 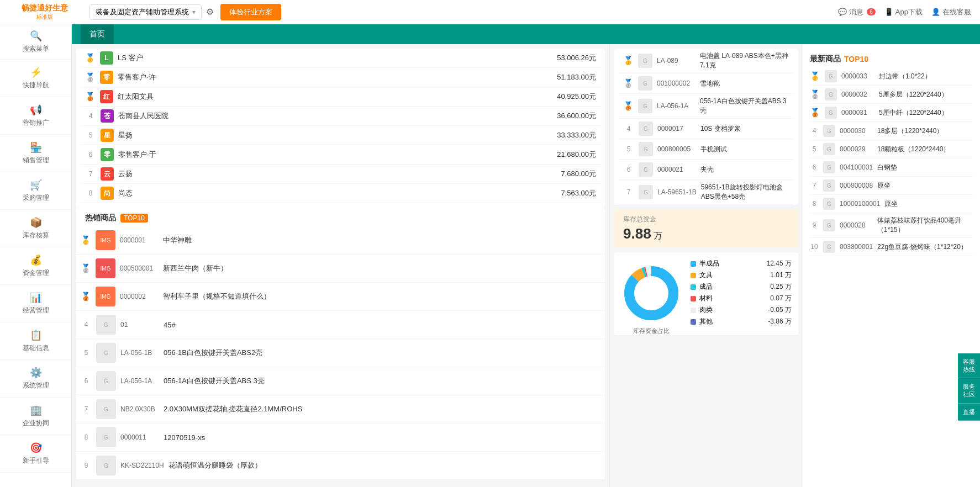 I want to click on product-rank-row: 7 G LA-59651-1B 59651-1B旋转投影灯电池盒ABS黑色+58…, so click(x=706, y=192).